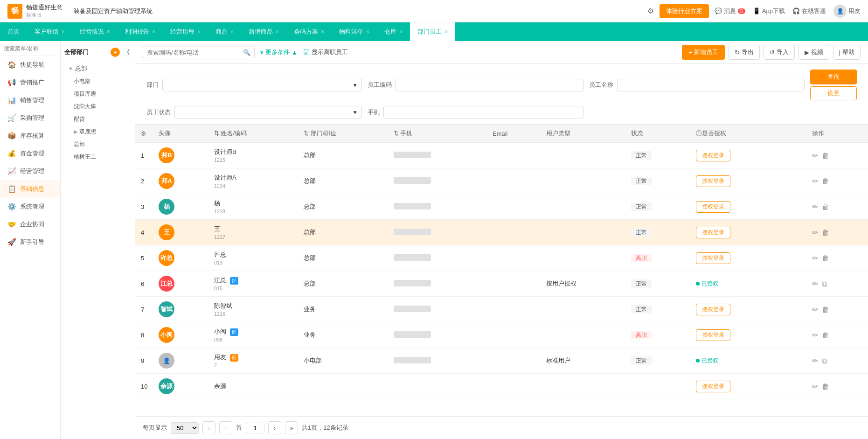  I want to click on table-row: 1 邦B 设计师B1215 总部 正常 授权登录, so click(502, 156).